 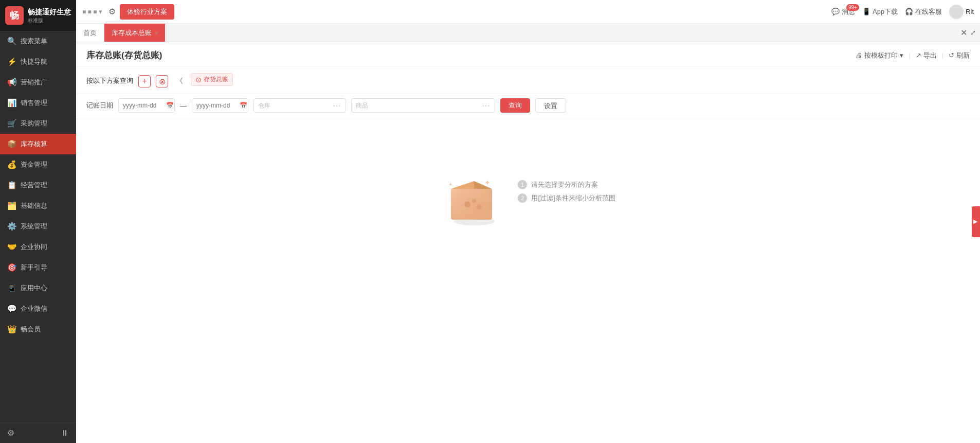 I want to click on header-settings-icon: ⚙, so click(x=112, y=11).